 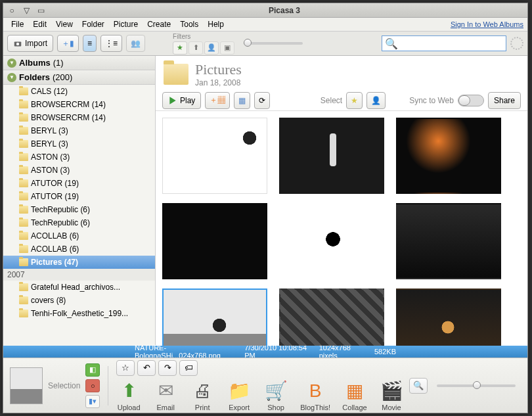 I want to click on blogthis-button: BBlogThis!, so click(x=315, y=396).